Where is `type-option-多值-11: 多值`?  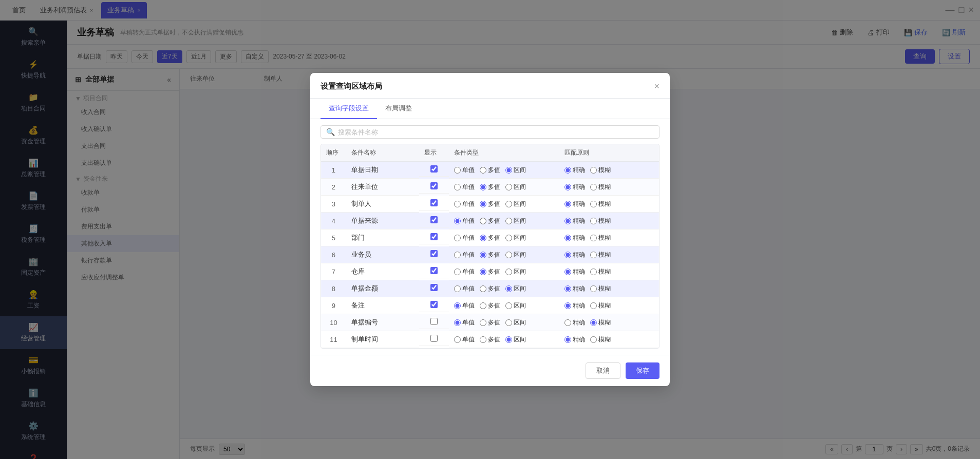 type-option-多值-11: 多值 is located at coordinates (490, 340).